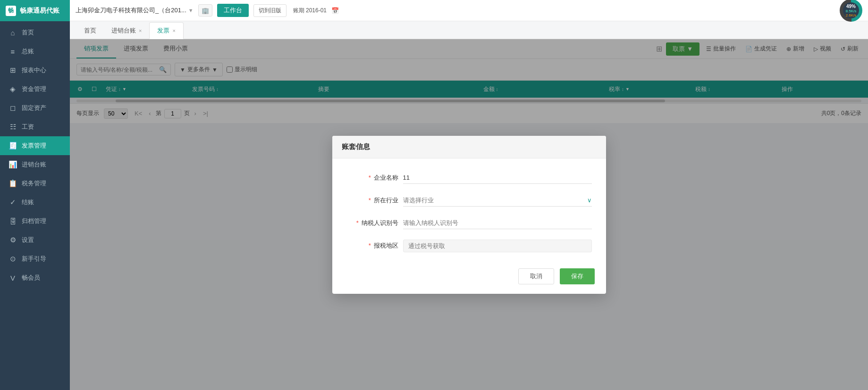  What do you see at coordinates (13, 33) in the screenshot?
I see `home-icon: ⌂` at bounding box center [13, 33].